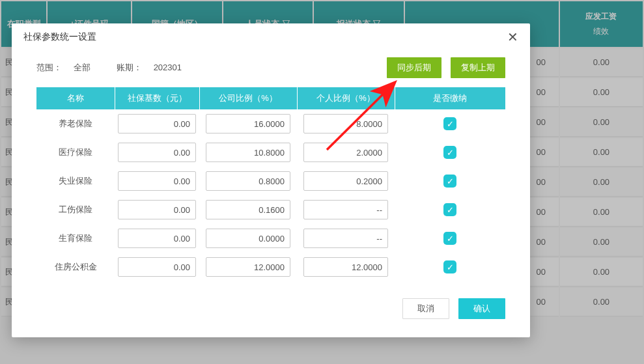 Image resolution: width=644 pixels, height=364 pixels. I want to click on modal-footer: 取消 确认, so click(271, 309).